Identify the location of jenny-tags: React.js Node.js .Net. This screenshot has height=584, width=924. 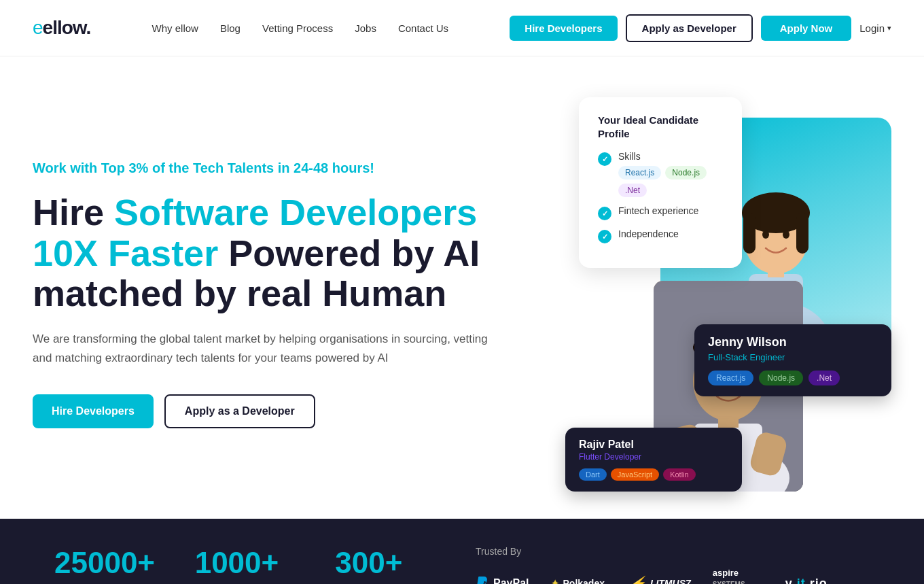
(793, 378).